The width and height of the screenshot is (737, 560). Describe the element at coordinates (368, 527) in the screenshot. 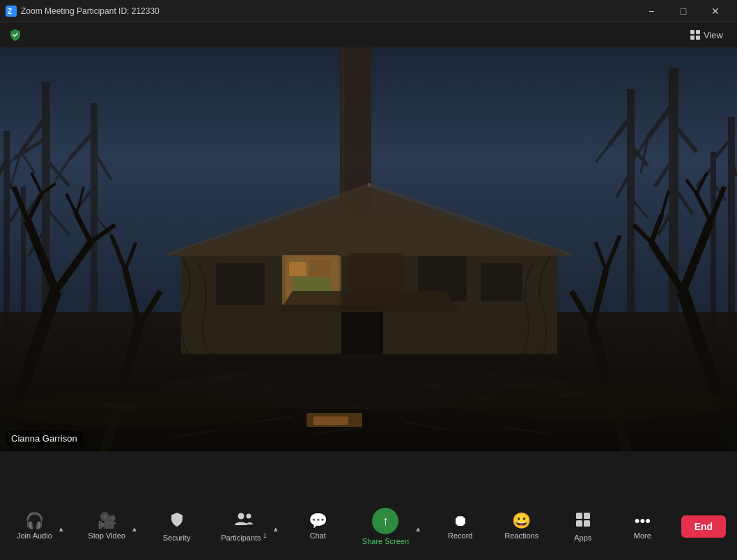

I see `toolbar-buttons: 🎧 Join Audio ▲ 🎥 Stop Video ▲ Security` at that location.